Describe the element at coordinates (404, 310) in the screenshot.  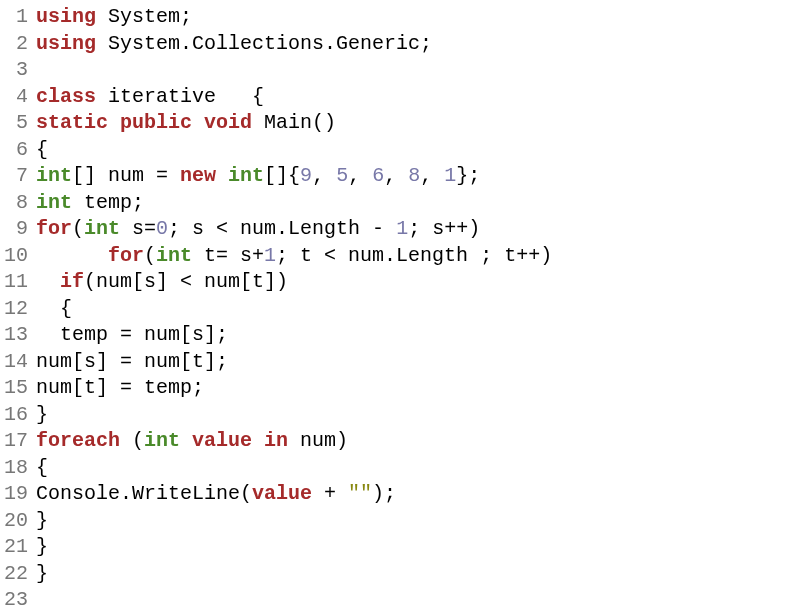
I see `code-line: 12 {` at that location.